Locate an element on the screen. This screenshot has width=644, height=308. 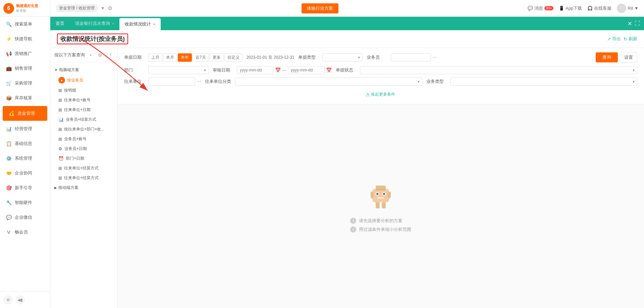
app-download-button: 📱 App下载 is located at coordinates (570, 8).